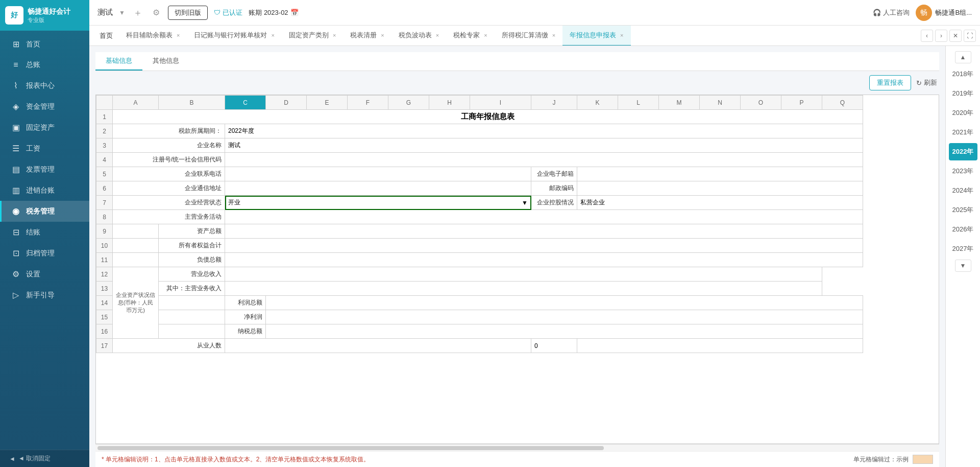 This screenshot has height=467, width=980. I want to click on cell-row5-value, so click(378, 174).